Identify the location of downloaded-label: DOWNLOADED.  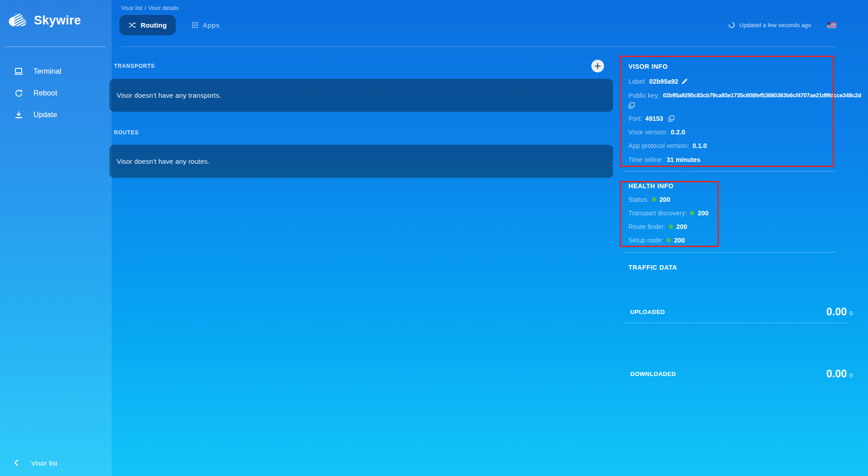
(653, 374).